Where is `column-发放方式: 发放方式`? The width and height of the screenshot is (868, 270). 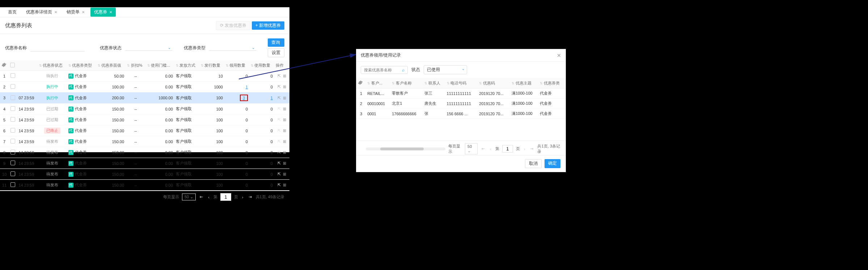
column-发放方式: 发放方式 is located at coordinates (187, 65).